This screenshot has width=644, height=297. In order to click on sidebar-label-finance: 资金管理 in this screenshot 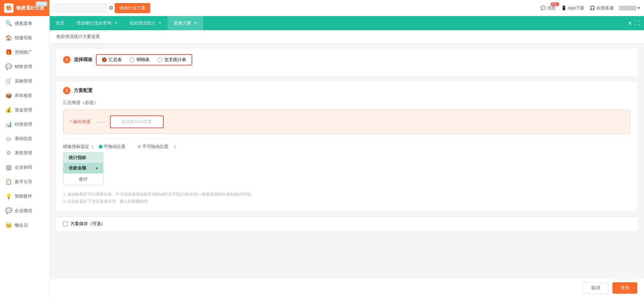, I will do `click(23, 110)`.